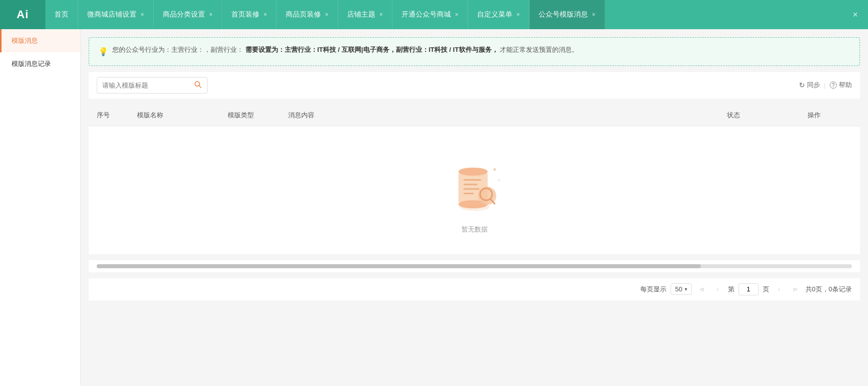  Describe the element at coordinates (475, 116) in the screenshot. I see `table-header: 序号 模版名称 模版类型 消息内容 状态 操作` at that location.